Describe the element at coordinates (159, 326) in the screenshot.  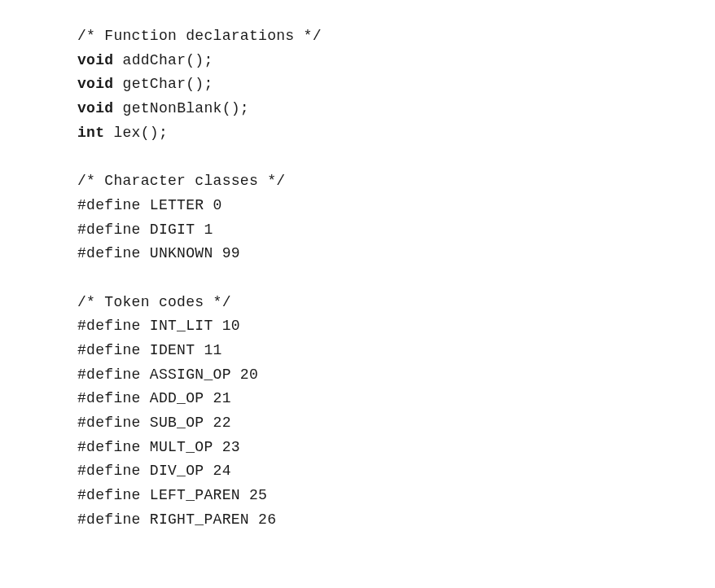
I see `code-text: #define INT_LIT 10` at that location.